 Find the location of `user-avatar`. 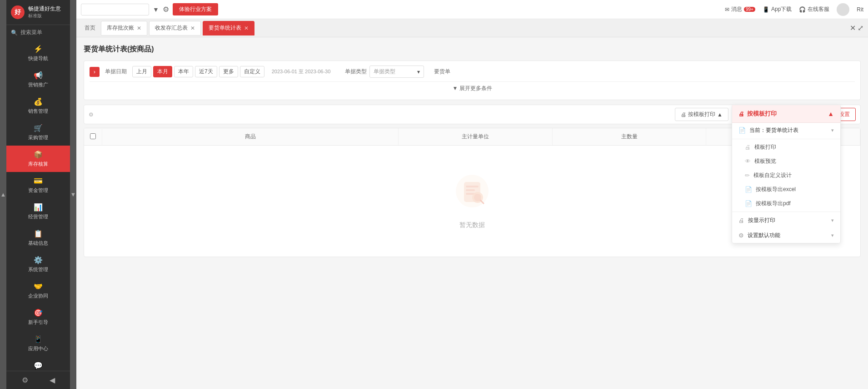

user-avatar is located at coordinates (843, 10).